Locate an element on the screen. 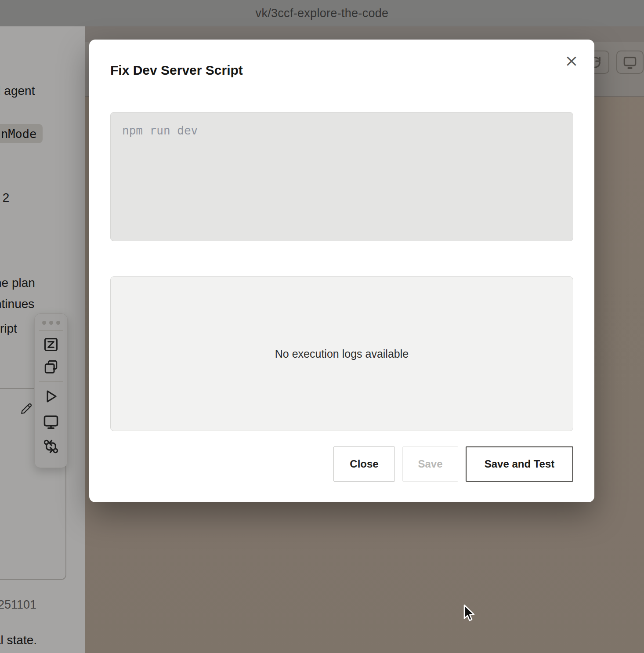 The image size is (644, 653). dialog-actions: Close Save Save and Test is located at coordinates (342, 464).